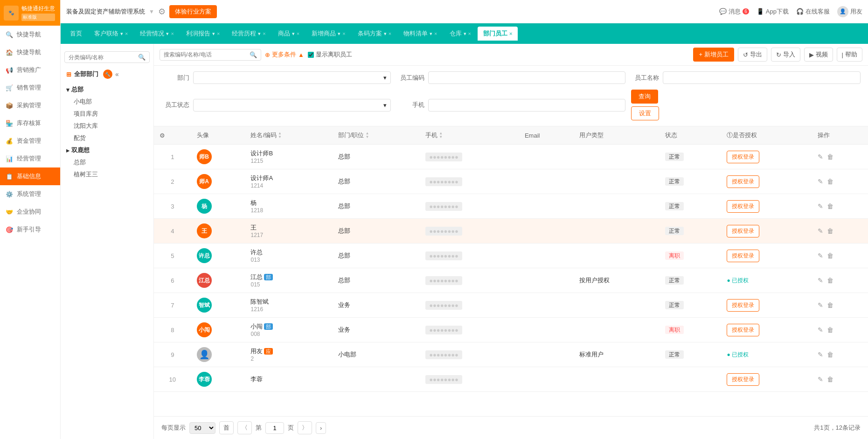  Describe the element at coordinates (30, 52) in the screenshot. I see `sidebar-item-quick-nav: 🏠 快捷导航` at that location.